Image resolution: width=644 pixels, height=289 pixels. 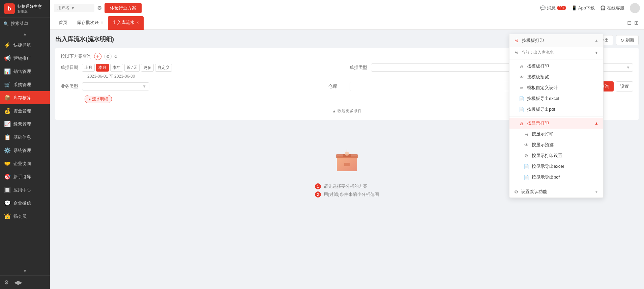 I want to click on service-icon: 🎧, so click(x=603, y=8).